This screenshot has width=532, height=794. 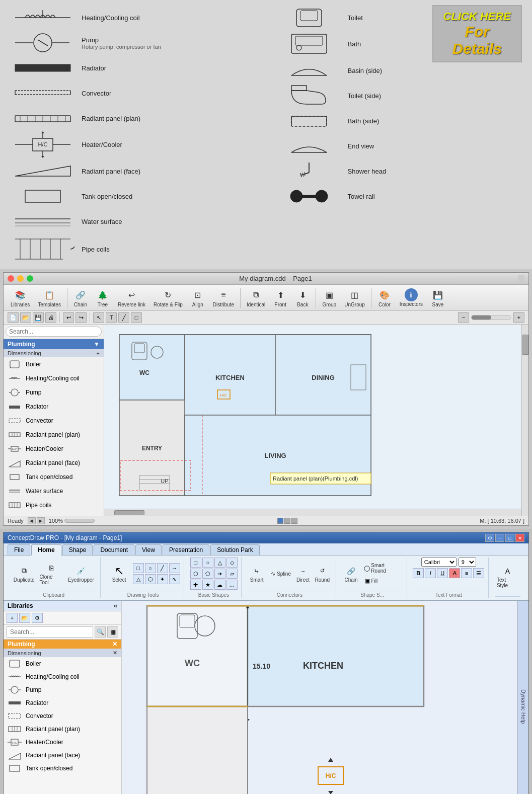 What do you see at coordinates (454, 573) in the screenshot?
I see `font-color-btn: A` at bounding box center [454, 573].